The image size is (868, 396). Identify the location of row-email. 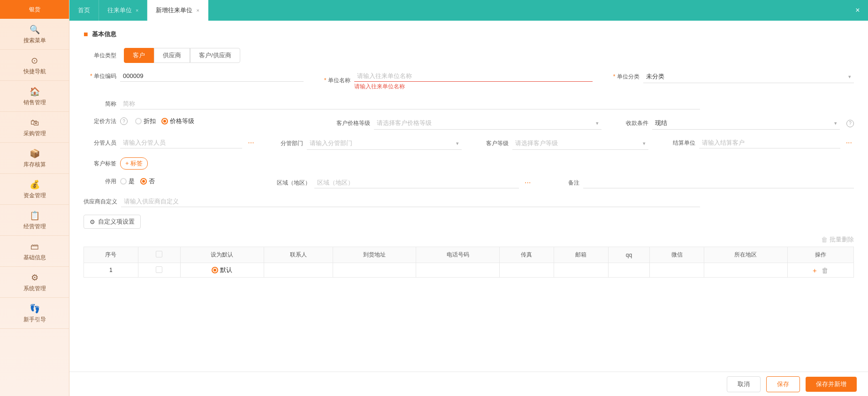
(581, 271).